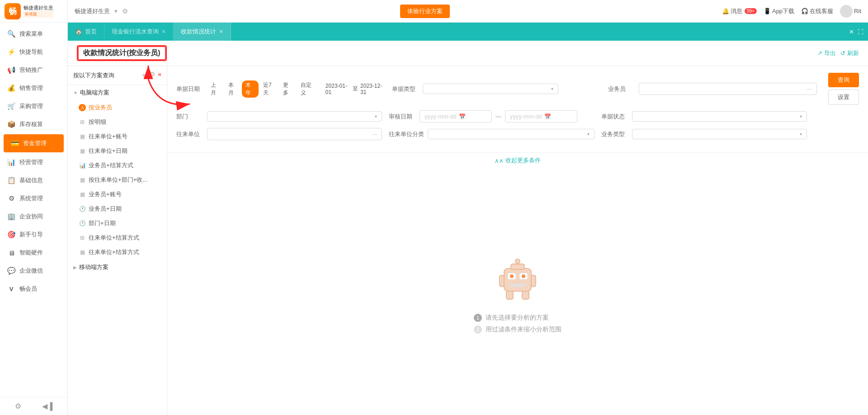  Describe the element at coordinates (11, 52) in the screenshot. I see `quick-nav-icon: ⚡` at that location.